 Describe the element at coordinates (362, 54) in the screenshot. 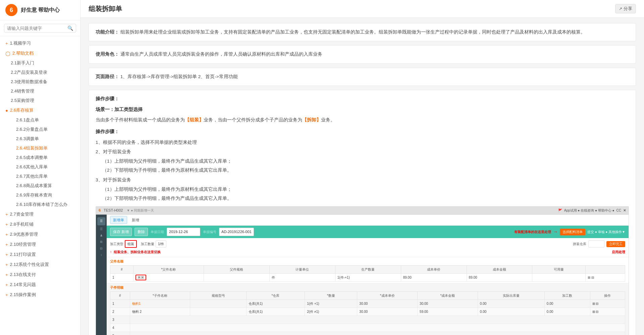

I see `role-card: 使用角色： 通常由生产人员或库管人员完成拆装业务的操作，库管人员确认原材料的出库…` at that location.